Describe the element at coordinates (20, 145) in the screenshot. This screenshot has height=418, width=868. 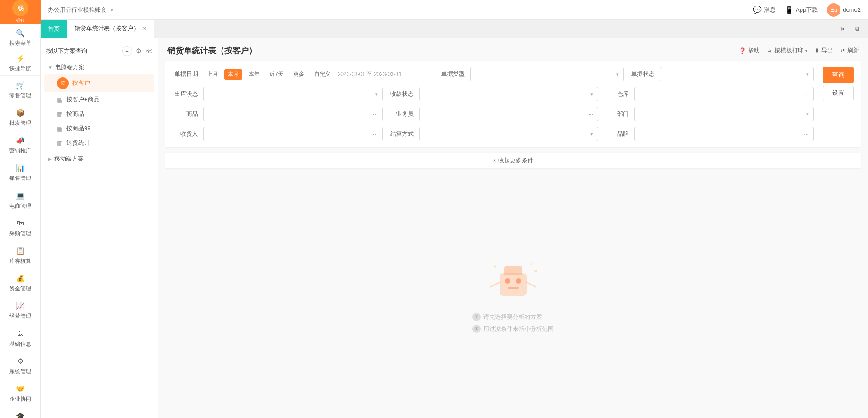
I see `sidebar-item-marketing: 📣 营销推广` at that location.